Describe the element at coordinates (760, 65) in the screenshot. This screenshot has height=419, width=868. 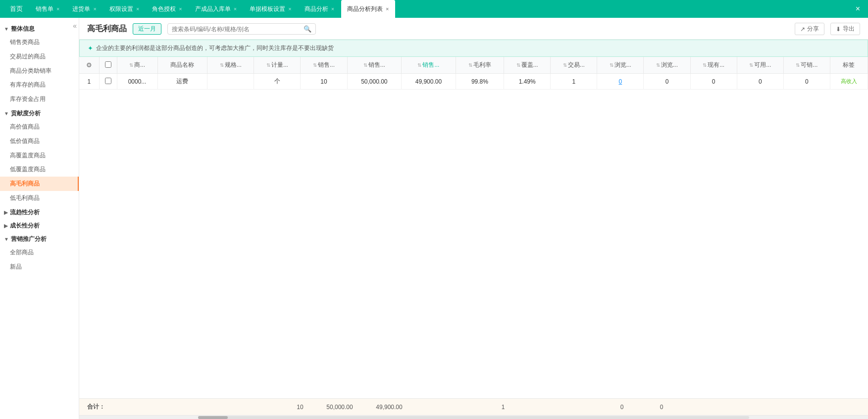
I see `col-available: ⇅可用...` at that location.